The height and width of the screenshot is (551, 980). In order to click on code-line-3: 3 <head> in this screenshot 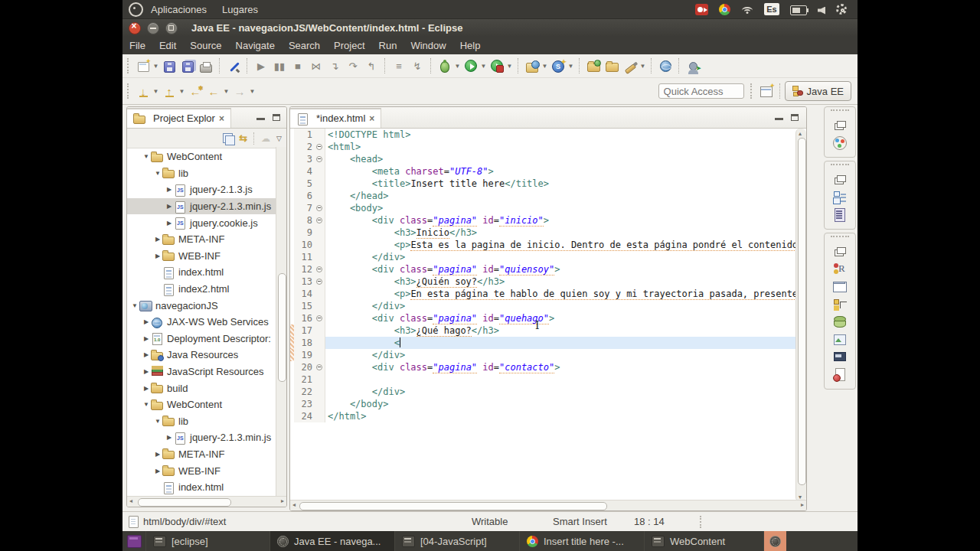, I will do `click(548, 159)`.